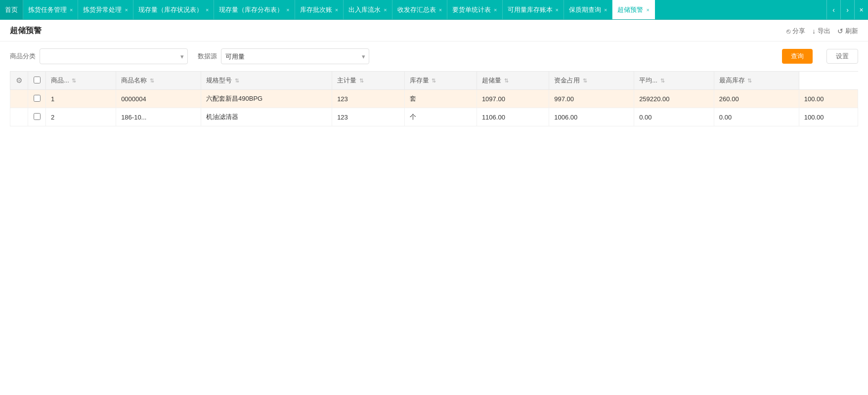 This screenshot has height=395, width=868. Describe the element at coordinates (267, 81) in the screenshot. I see `th-spec: 规格型号 ⇅` at that location.